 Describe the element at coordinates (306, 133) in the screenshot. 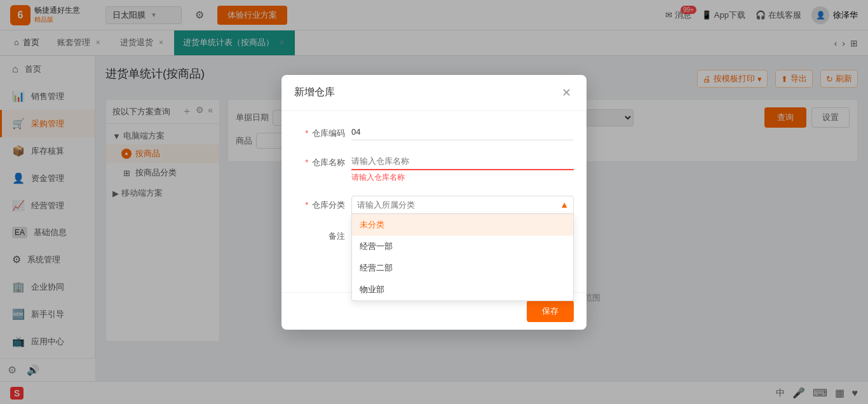

I see `required-star-code: *` at that location.